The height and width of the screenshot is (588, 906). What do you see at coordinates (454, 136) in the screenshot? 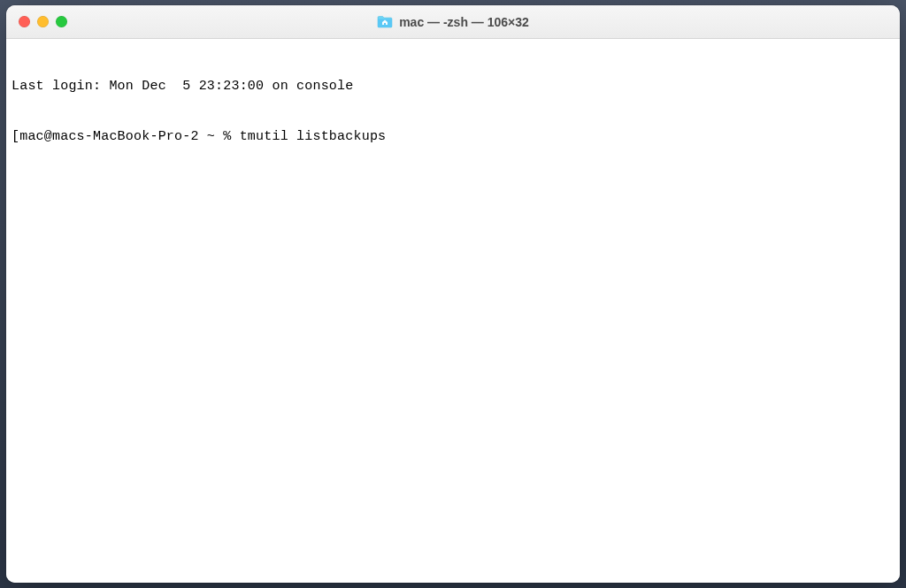
I see `terminal-line-prompt: [mac@macs-MacBook-Pro-2 ~ % tmutil listb…` at bounding box center [454, 136].